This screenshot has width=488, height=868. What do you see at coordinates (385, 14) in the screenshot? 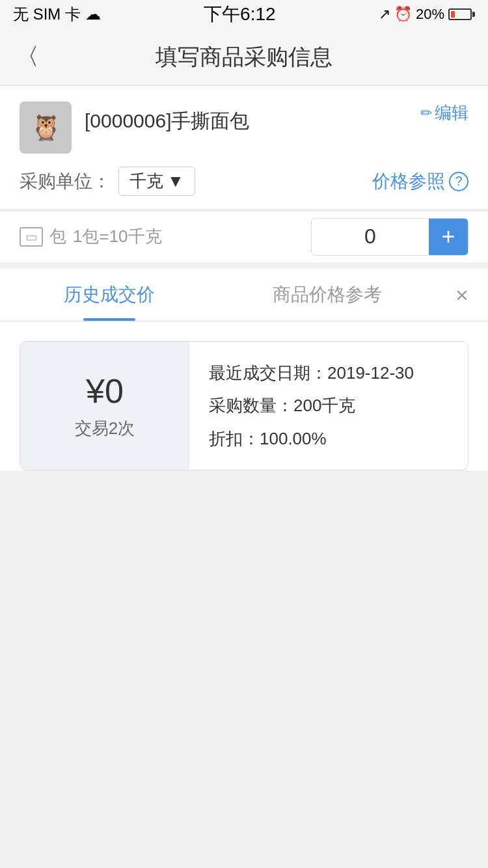
I see `location-icon: ↗` at bounding box center [385, 14].